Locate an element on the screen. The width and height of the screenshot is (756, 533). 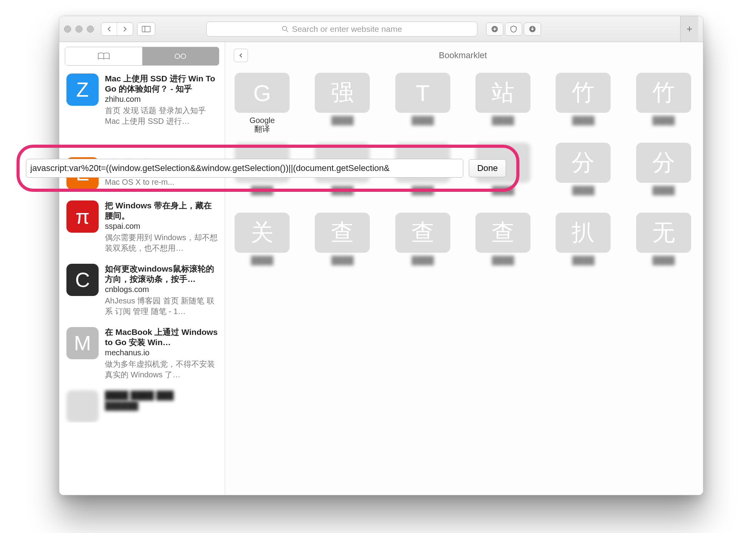
address-bar: Search or enter website name is located at coordinates (342, 29).